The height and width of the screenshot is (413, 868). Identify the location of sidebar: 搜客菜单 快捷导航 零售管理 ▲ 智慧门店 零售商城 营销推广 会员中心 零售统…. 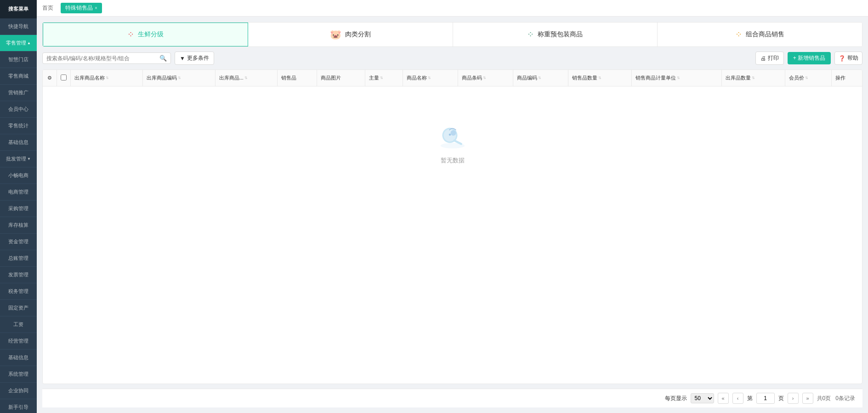
(18, 206).